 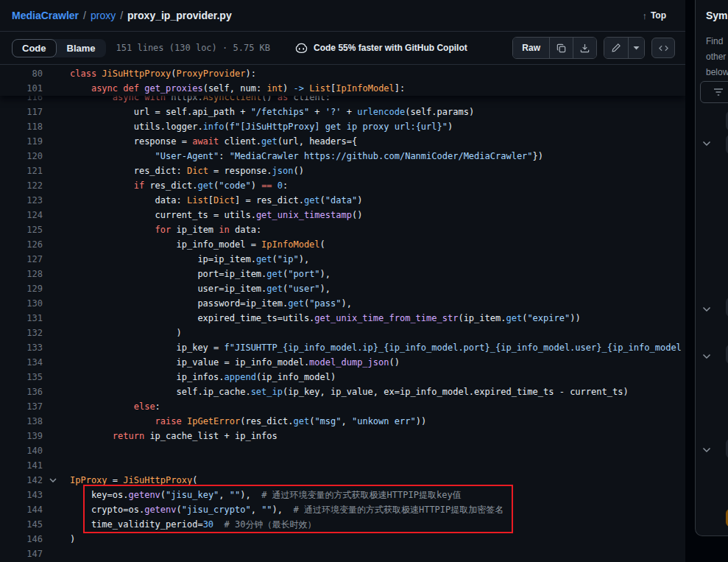 I want to click on line-number: 140, so click(x=21, y=451).